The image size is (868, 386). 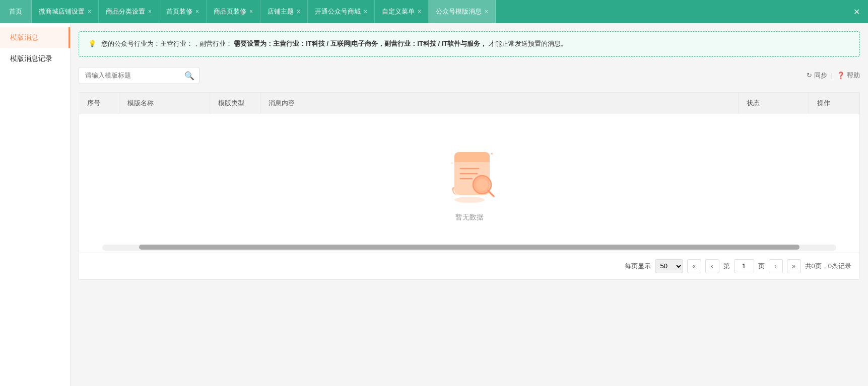 I want to click on page-label: 第, so click(x=726, y=266).